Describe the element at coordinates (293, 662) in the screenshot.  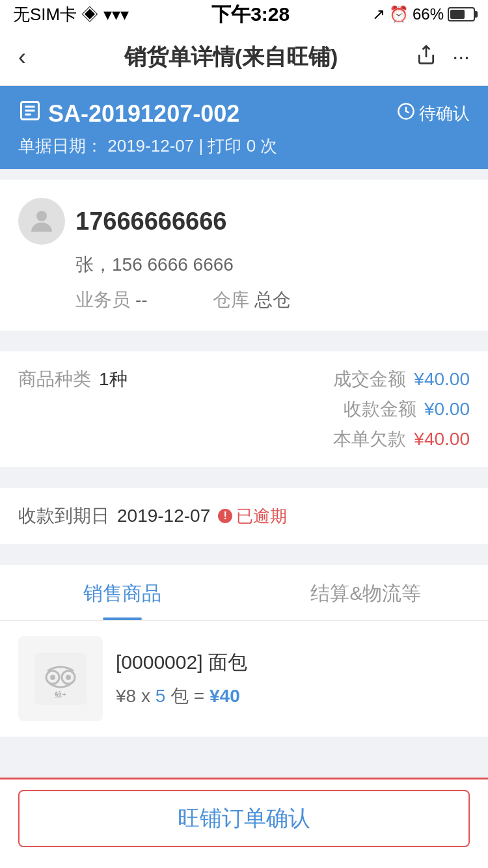
I see `product-name: [0000002] 面包` at that location.